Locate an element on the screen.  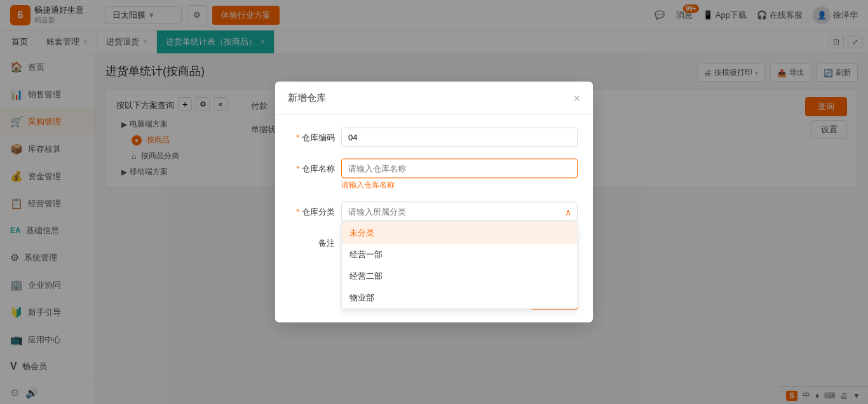
required-mark-cat: * is located at coordinates (297, 212).